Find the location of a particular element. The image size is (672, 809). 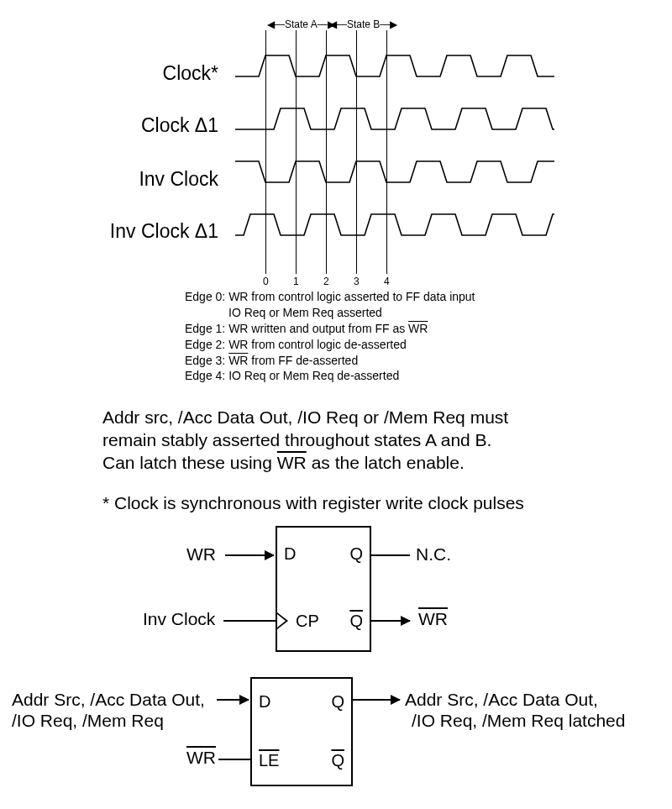

ff-qn-wire is located at coordinates (391, 621).